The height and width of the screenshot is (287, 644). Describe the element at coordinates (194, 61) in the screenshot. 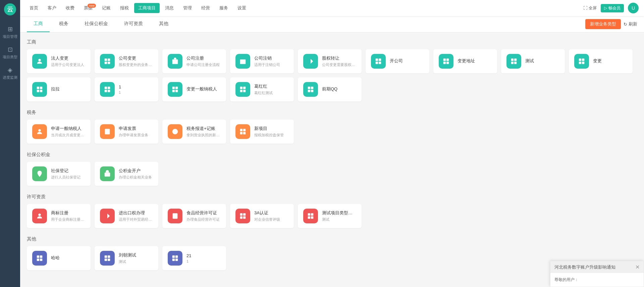

I see `card-company-reg: 公司注册 申请公司注册全流程` at that location.